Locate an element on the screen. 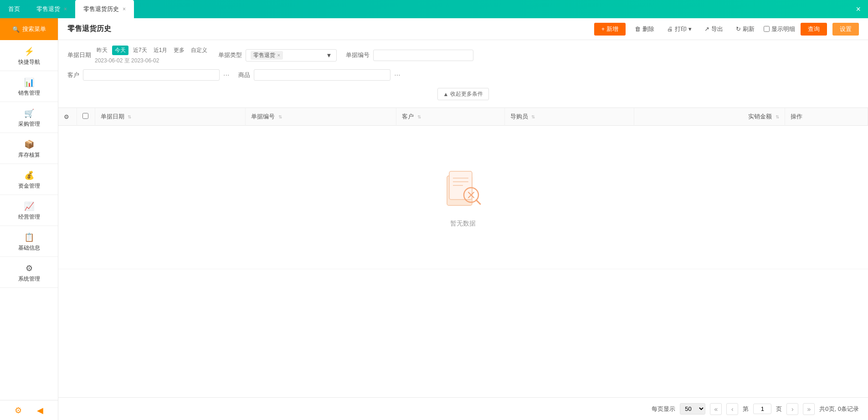 Image resolution: width=868 pixels, height=420 pixels. table-checkbox-col is located at coordinates (86, 117).